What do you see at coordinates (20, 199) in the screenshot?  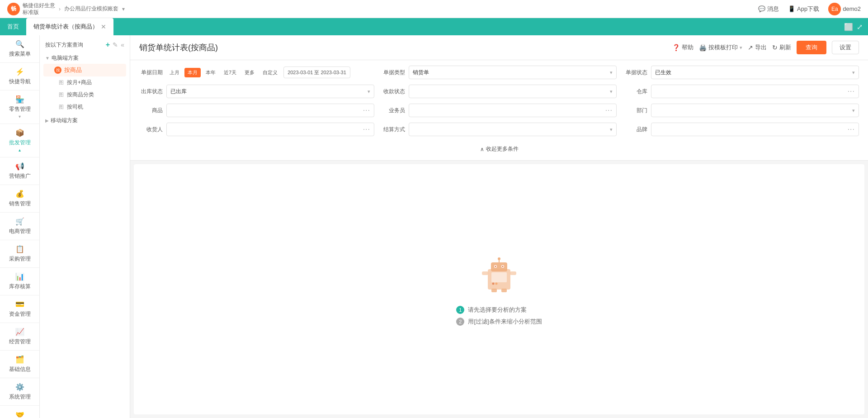 I see `sidebar-item-sales: 💰 销售管理` at bounding box center [20, 199].